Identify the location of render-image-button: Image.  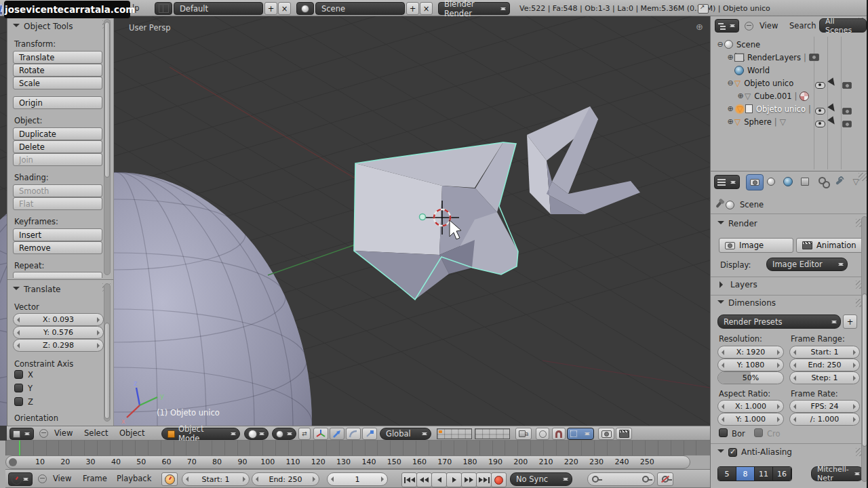
(756, 245).